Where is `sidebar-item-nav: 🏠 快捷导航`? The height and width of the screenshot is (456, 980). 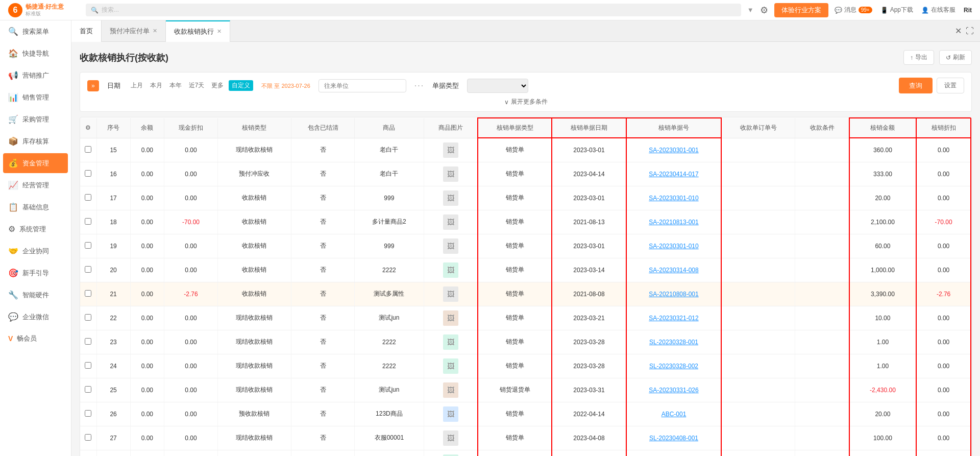 sidebar-item-nav: 🏠 快捷导航 is located at coordinates (36, 53).